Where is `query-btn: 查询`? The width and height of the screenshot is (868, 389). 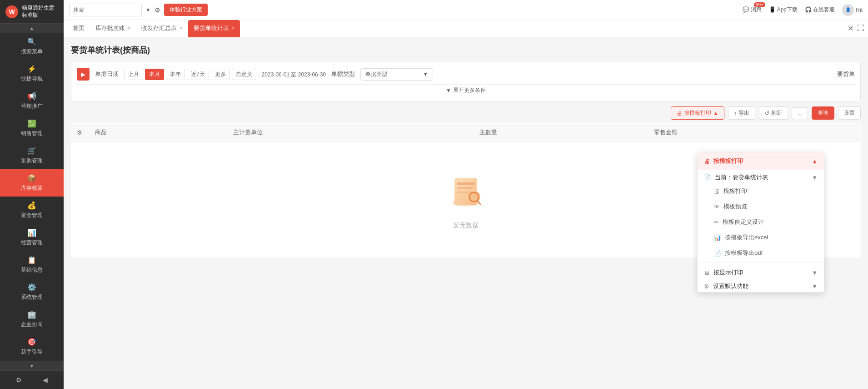 query-btn: 查询 is located at coordinates (823, 113).